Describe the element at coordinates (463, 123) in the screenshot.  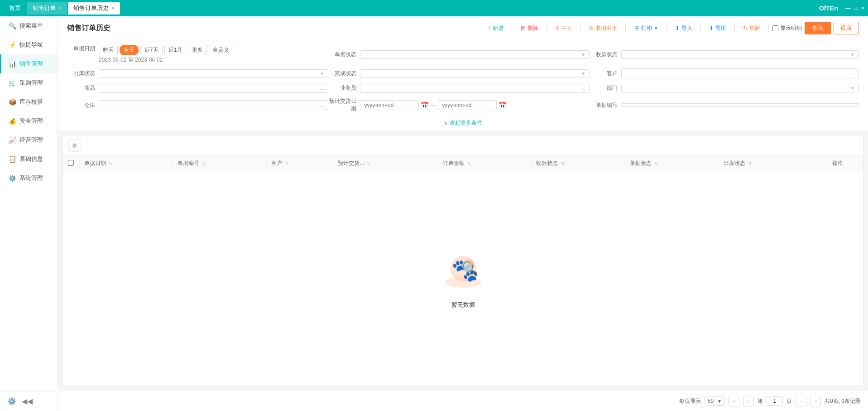
I see `collapse-button: ∧ 收起更多条件` at that location.